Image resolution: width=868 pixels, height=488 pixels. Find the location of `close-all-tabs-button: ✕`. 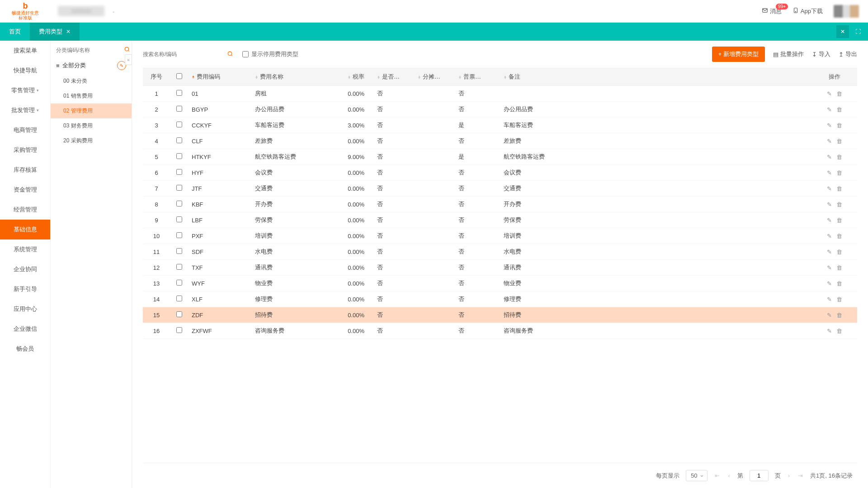

close-all-tabs-button: ✕ is located at coordinates (843, 32).